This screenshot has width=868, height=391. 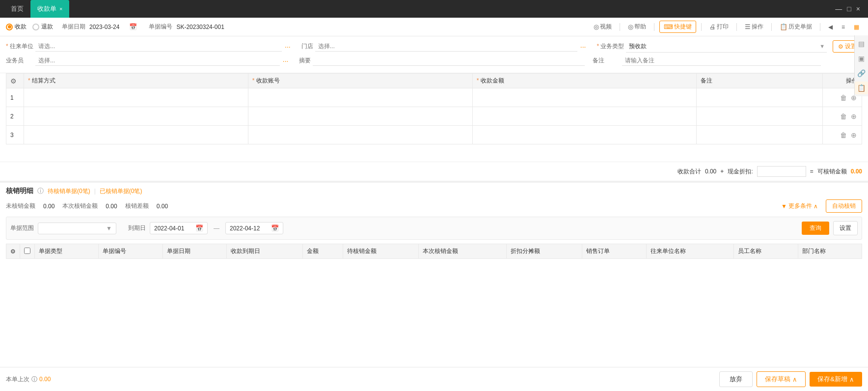 I want to click on row1-amount, so click(x=584, y=98).